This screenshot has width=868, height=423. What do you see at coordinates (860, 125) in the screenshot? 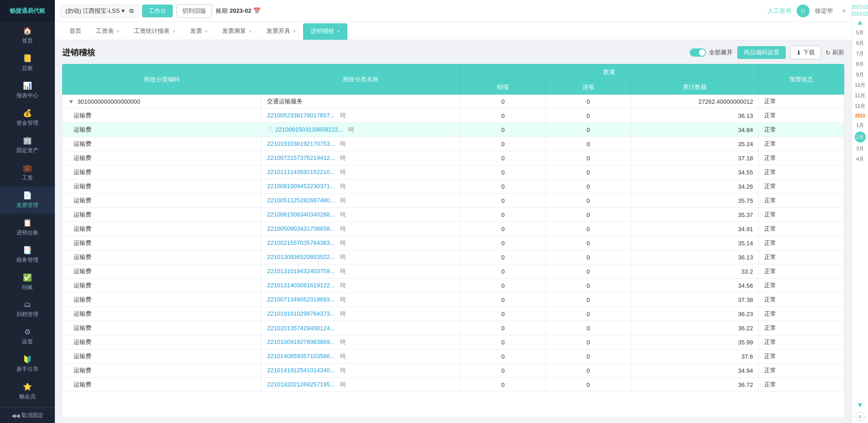
I see `month-1: 1月` at bounding box center [860, 125].